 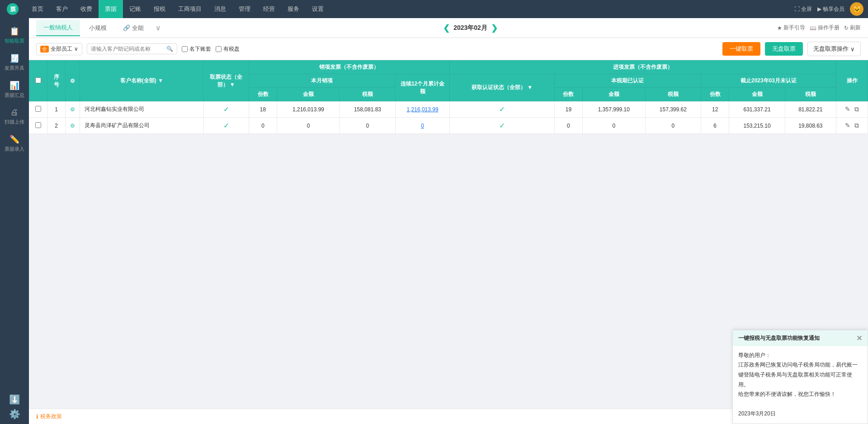 I want to click on member-button: ▶ 畅享会员, so click(x=831, y=9).